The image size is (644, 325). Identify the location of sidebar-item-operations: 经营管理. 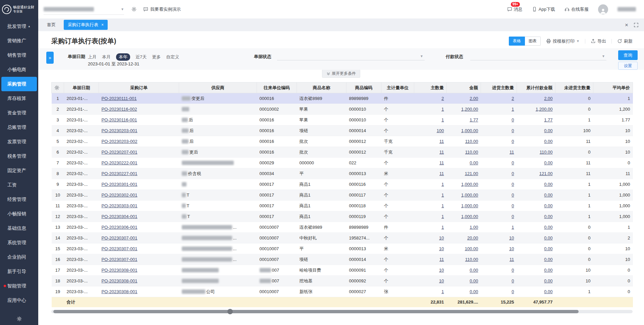
(19, 199).